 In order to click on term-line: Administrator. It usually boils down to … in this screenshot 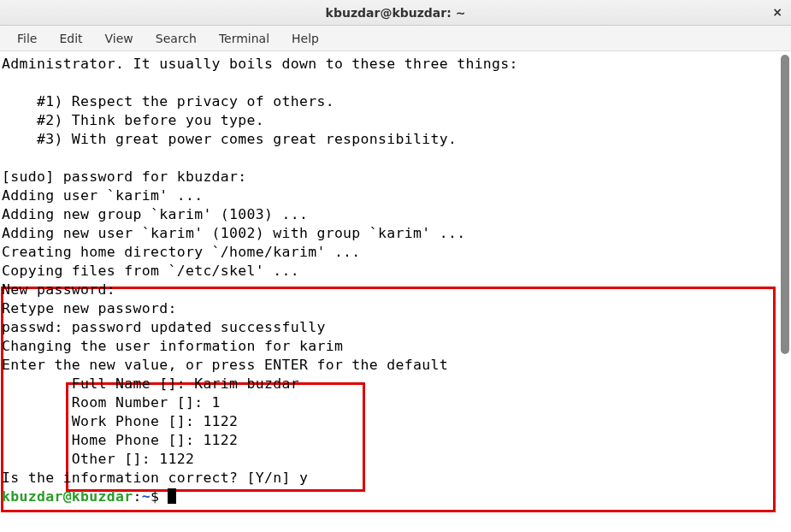, I will do `click(260, 63)`.